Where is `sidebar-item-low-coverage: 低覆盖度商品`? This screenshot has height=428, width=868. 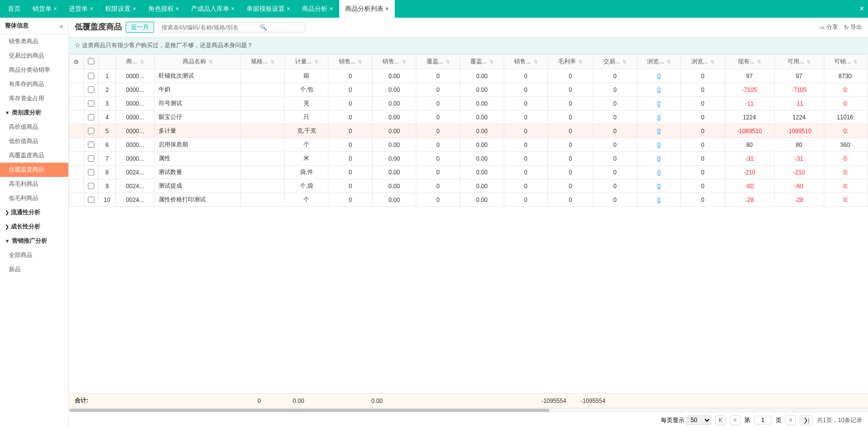 sidebar-item-low-coverage: 低覆盖度商品 is located at coordinates (34, 170).